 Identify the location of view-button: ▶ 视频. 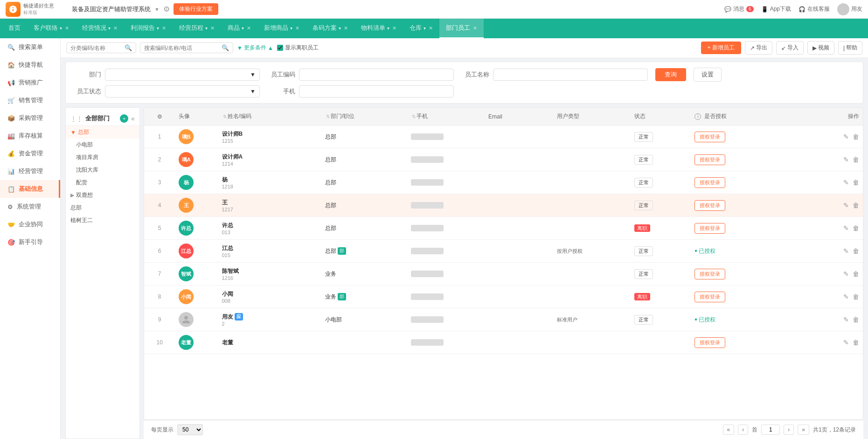
(821, 48).